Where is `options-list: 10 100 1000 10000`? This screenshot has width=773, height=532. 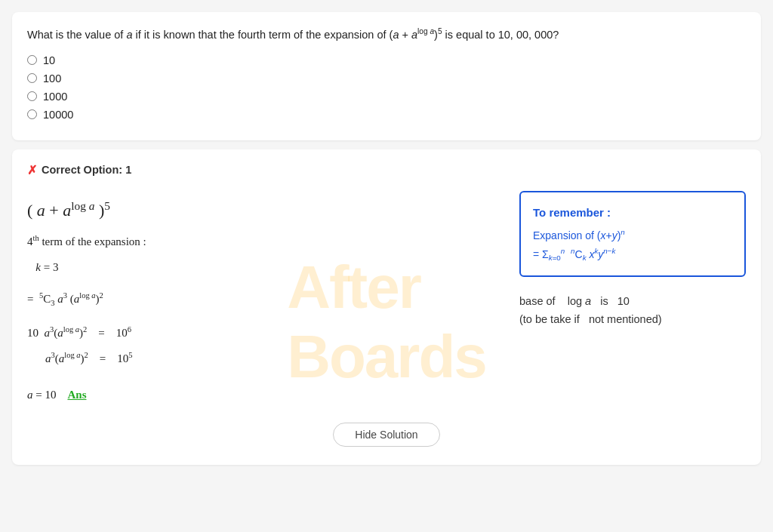
options-list: 10 100 1000 10000 is located at coordinates (386, 88).